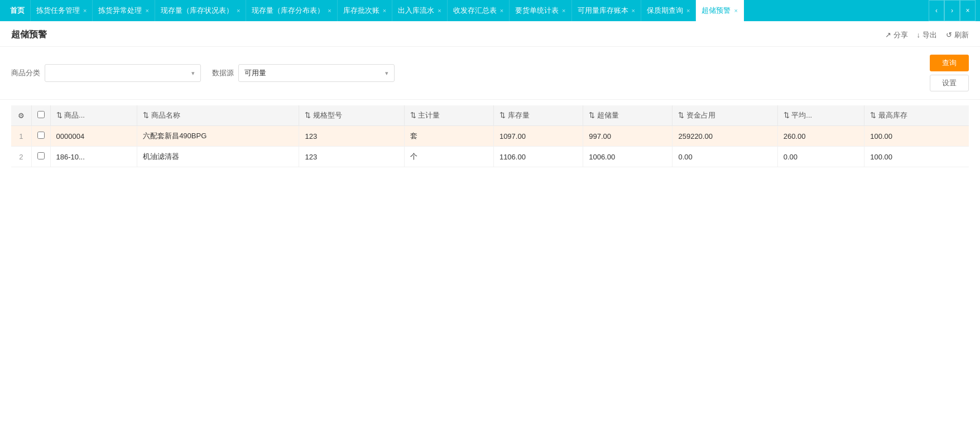 The image size is (980, 446). I want to click on cell-product-name-0: 六配套新昌490BPG, so click(218, 136).